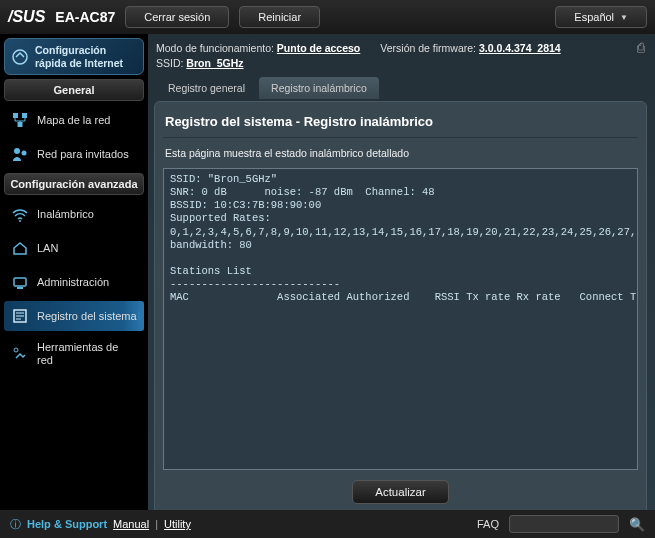 Image resolution: width=655 pixels, height=538 pixels. Describe the element at coordinates (66, 214) in the screenshot. I see `sidebar-item-label: Inalámbrico` at that location.